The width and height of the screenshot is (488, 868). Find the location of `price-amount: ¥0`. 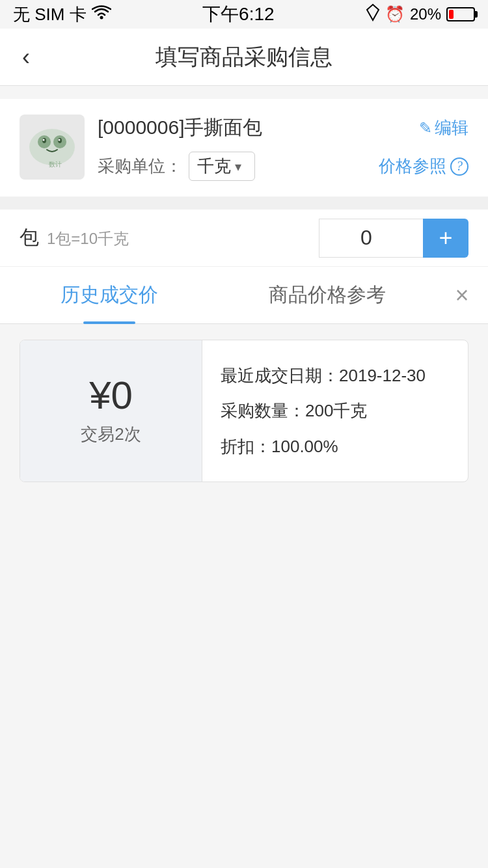

price-amount: ¥0 is located at coordinates (111, 396).